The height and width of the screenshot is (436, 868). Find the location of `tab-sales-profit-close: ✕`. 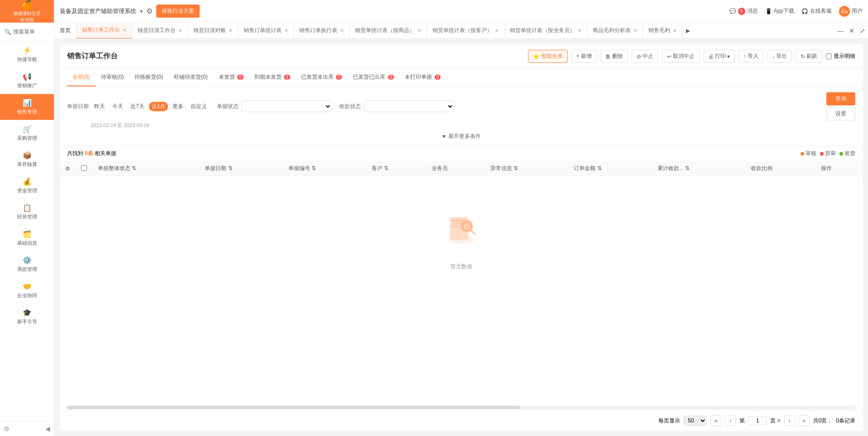

tab-sales-profit-close: ✕ is located at coordinates (675, 31).